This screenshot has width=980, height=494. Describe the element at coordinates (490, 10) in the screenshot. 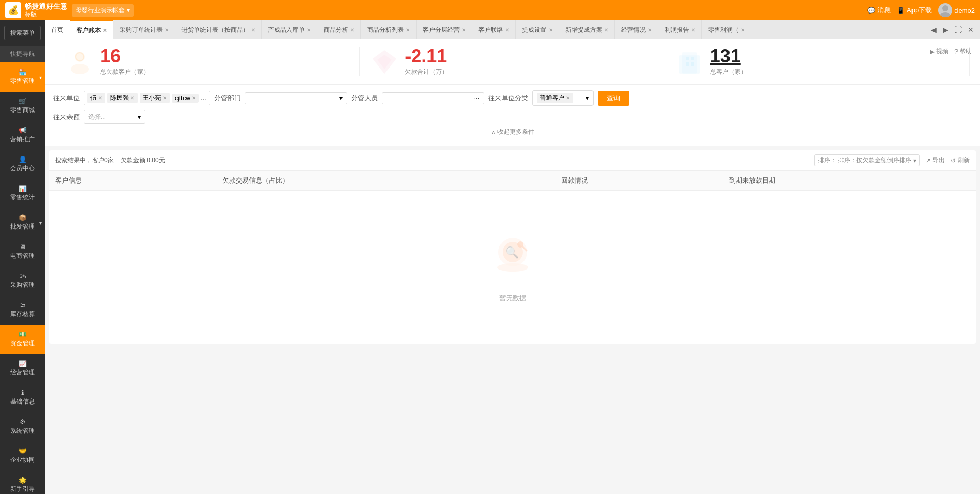

I see `top-bar: 💰 畅捷通好生意 标版 母婴行业演示帐套 ▾ 💬 消息 📱 App下载` at that location.